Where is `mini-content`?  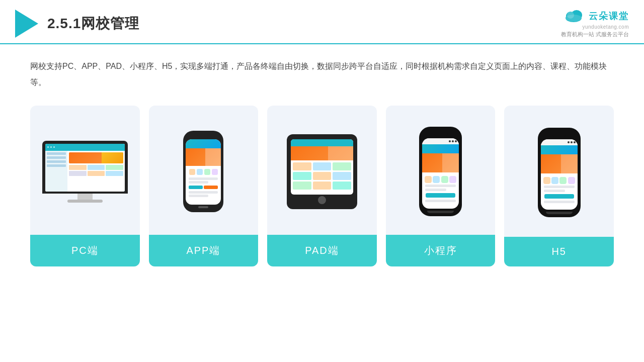
mini-content is located at coordinates (441, 189).